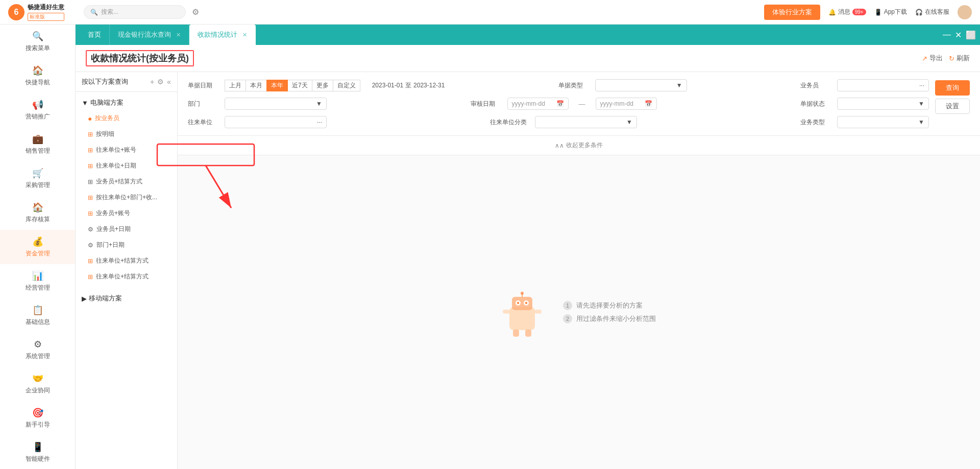  Describe the element at coordinates (127, 277) in the screenshot. I see `scheme-item-partner-settle3: ⊞ 往来单位+结算方式` at that location.